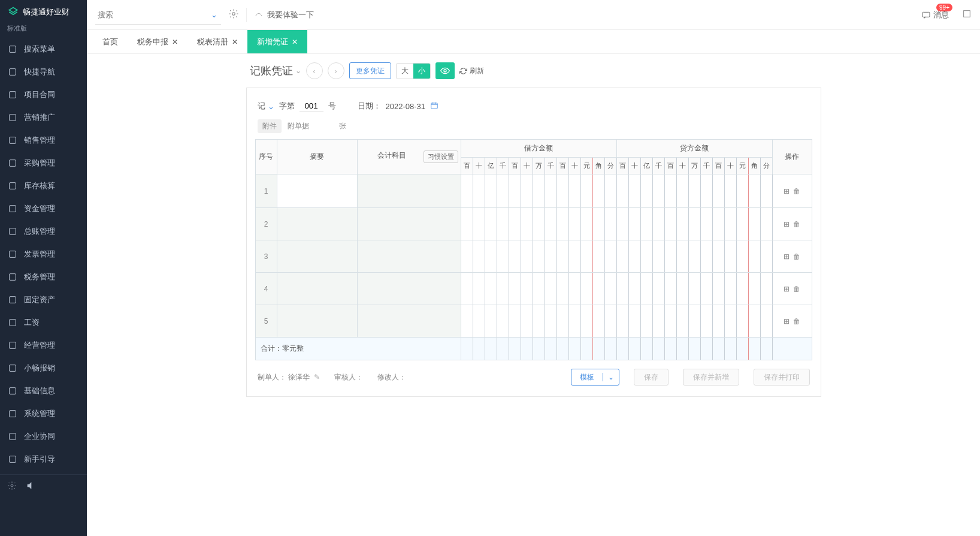 The width and height of the screenshot is (980, 536). Describe the element at coordinates (43, 391) in the screenshot. I see `sidebar-item: 基础信息` at that location.